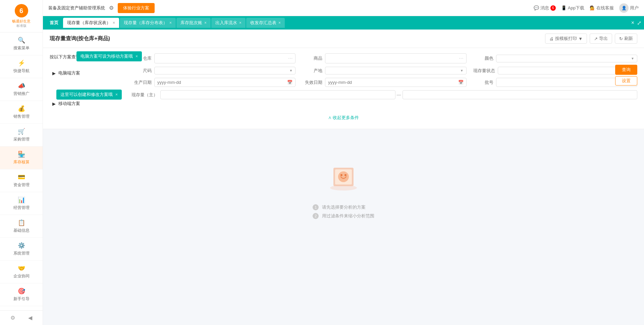 The width and height of the screenshot is (644, 325). I want to click on prod-date-input: 📅, so click(225, 83).